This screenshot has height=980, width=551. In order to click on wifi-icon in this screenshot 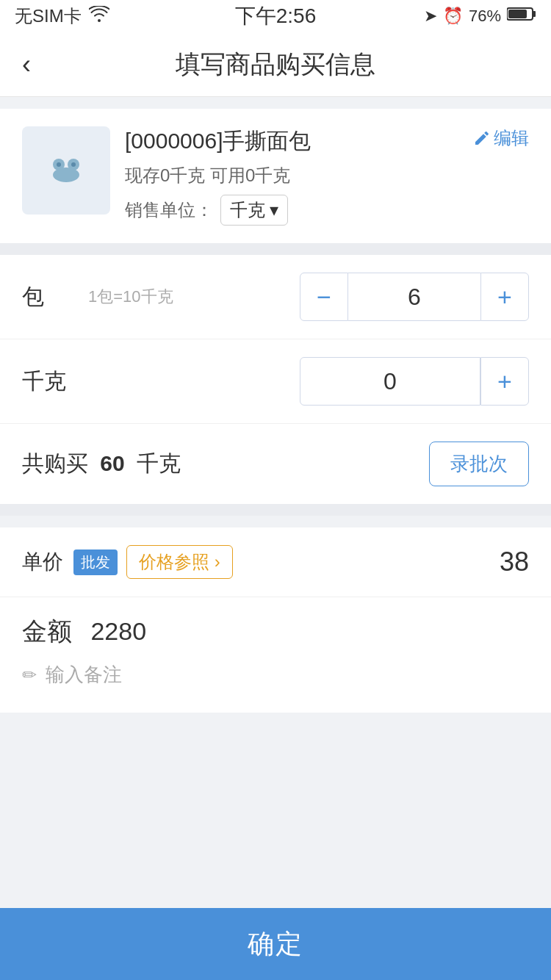, I will do `click(99, 16)`.